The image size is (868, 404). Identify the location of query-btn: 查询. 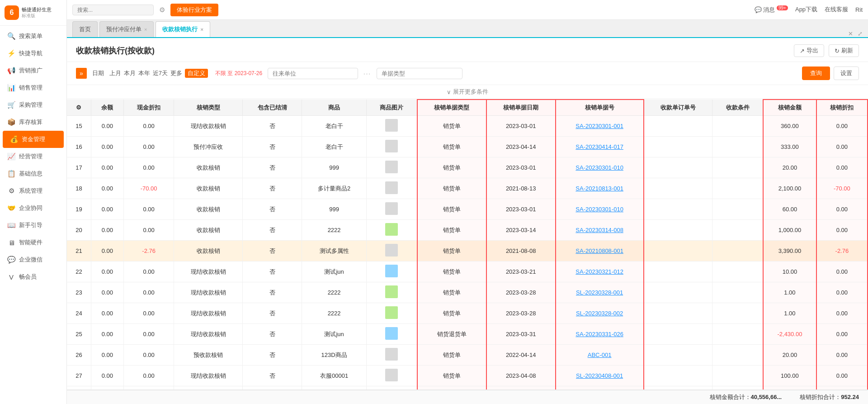
(816, 73).